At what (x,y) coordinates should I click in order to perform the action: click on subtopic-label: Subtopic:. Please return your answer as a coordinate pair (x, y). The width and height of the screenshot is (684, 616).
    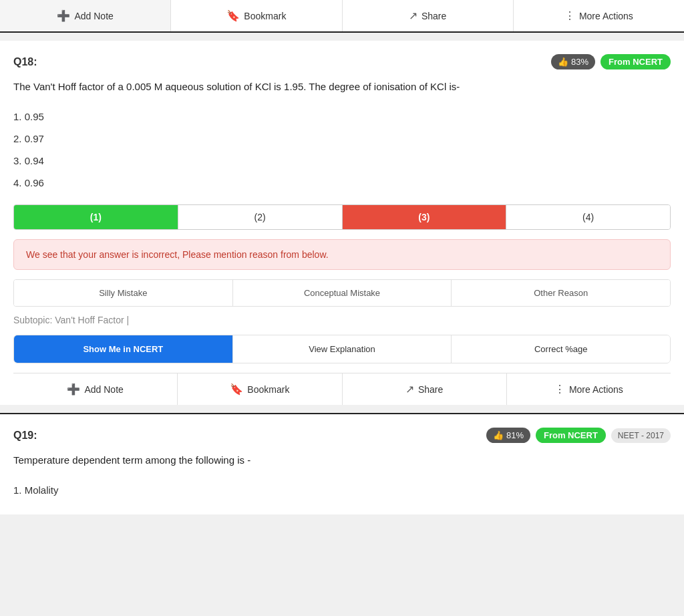
    Looking at the image, I should click on (33, 320).